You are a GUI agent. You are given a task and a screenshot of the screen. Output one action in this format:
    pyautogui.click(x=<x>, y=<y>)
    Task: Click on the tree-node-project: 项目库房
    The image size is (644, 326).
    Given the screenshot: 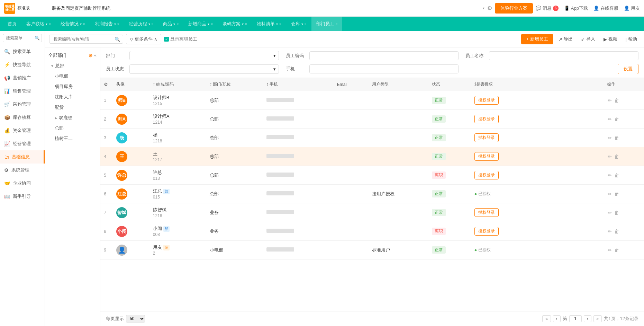 What is the action you would take?
    pyautogui.click(x=73, y=87)
    